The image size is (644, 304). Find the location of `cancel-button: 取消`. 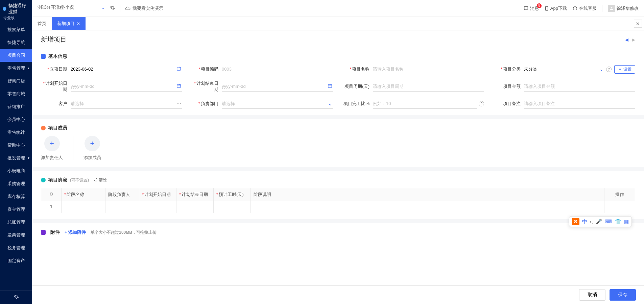

cancel-button: 取消 is located at coordinates (592, 295).